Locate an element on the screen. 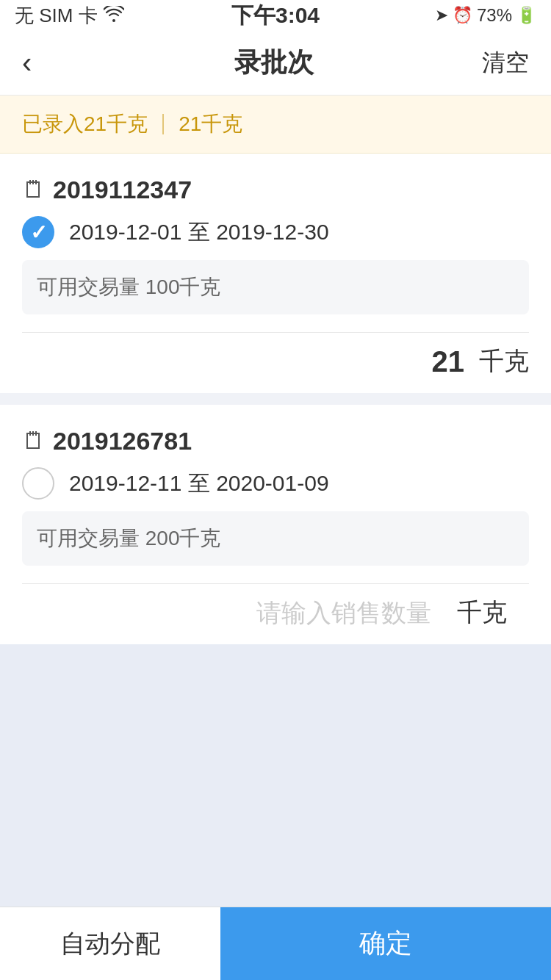 The height and width of the screenshot is (980, 551). battery-icon: 🔋 is located at coordinates (526, 15).